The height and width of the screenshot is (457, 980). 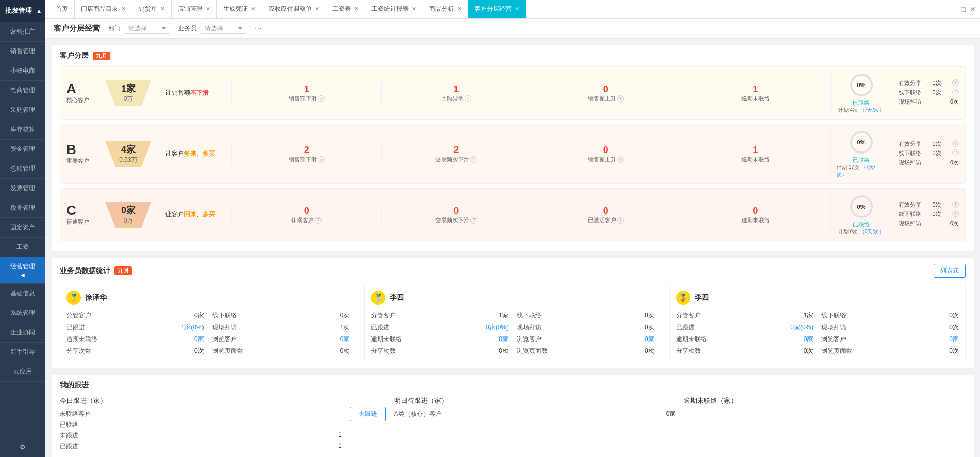 I want to click on settings-icon: ⚙, so click(x=23, y=447).